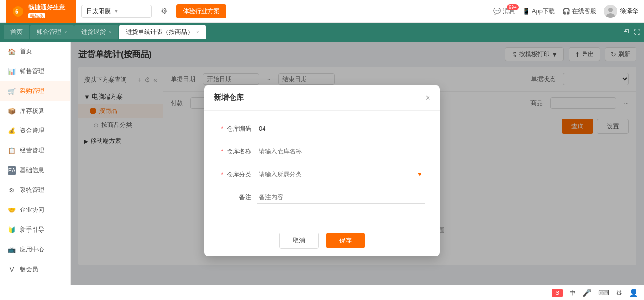 Image resolution: width=644 pixels, height=300 pixels. What do you see at coordinates (116, 11) in the screenshot?
I see `store-selector: 日太阳膜 ▼` at bounding box center [116, 11].